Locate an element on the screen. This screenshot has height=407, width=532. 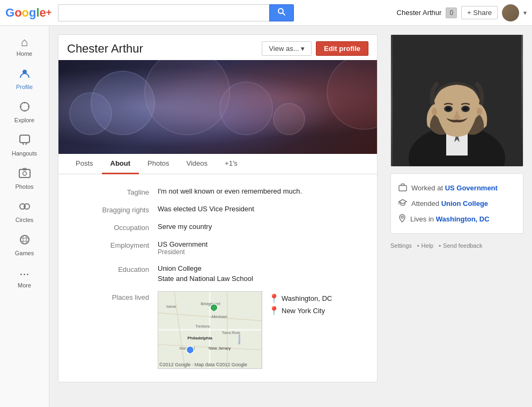
employment-role: President is located at coordinates (182, 252).